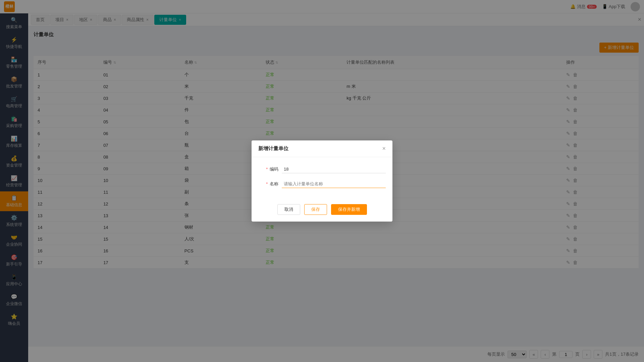  Describe the element at coordinates (322, 179) in the screenshot. I see `modal-body: * 编码 * 名称` at that location.